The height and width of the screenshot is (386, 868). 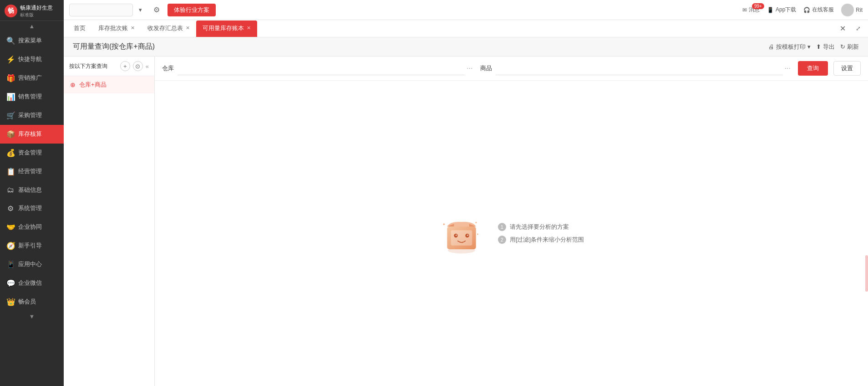 What do you see at coordinates (32, 209) in the screenshot?
I see `sidebar-item-system: ⚙ 系统管理` at bounding box center [32, 209].